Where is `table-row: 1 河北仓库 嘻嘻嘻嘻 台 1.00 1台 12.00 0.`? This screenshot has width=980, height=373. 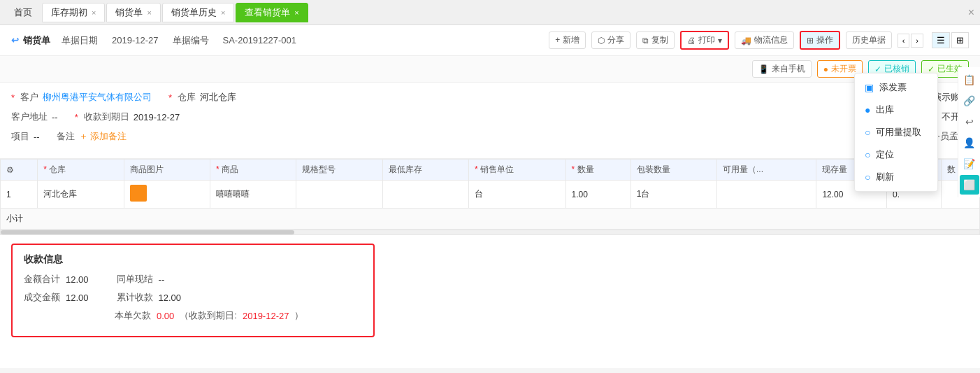 table-row: 1 河北仓库 嘻嘻嘻嘻 台 1.00 1台 12.00 0. is located at coordinates (491, 195).